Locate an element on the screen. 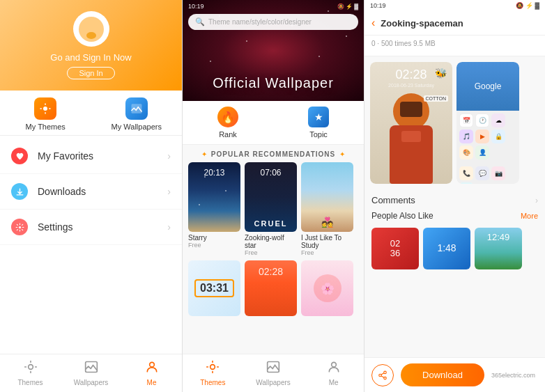 The height and width of the screenshot is (392, 545). preview-main-card: 02:28 2018-06-23 Saturday 🐝 COTTON is located at coordinates (411, 123).